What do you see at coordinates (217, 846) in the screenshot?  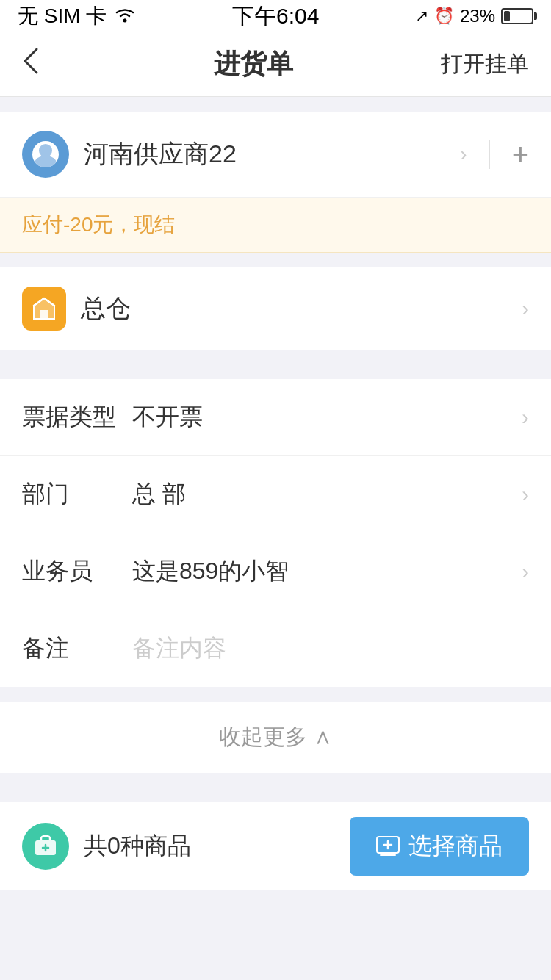 I see `product-count: 共0种商品` at bounding box center [217, 846].